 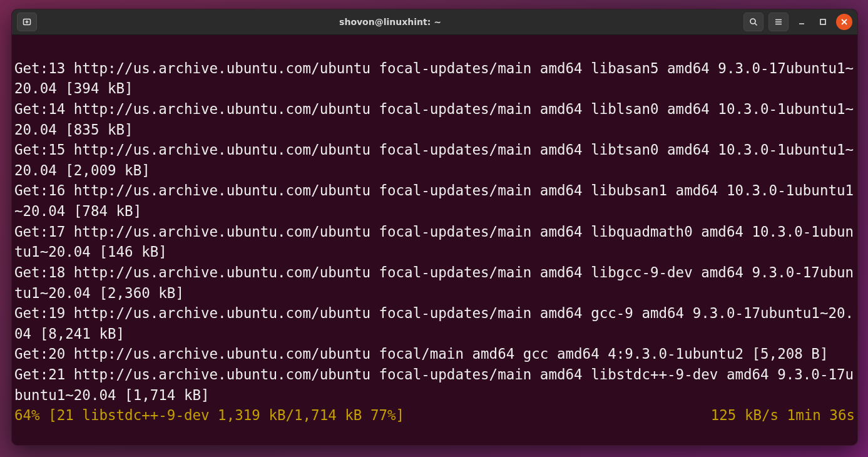 I want to click on progress-status: 64% [21 libstdc++-9-dev 1,319 kB/1,714 k…, so click(x=209, y=416).